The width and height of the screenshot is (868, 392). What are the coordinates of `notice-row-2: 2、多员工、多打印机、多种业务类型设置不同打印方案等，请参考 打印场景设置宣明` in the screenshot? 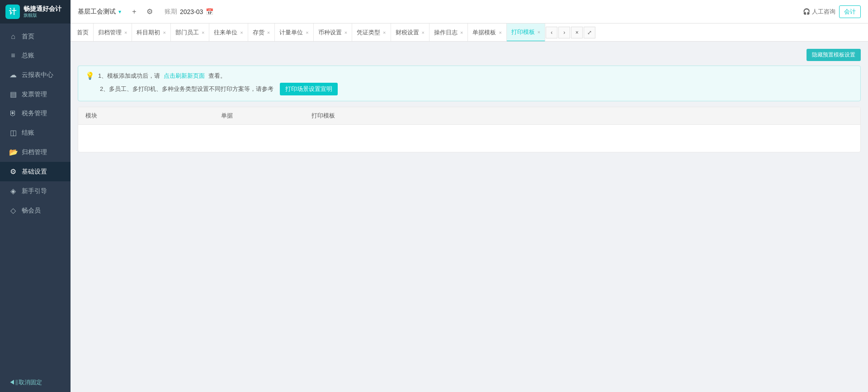 It's located at (469, 89).